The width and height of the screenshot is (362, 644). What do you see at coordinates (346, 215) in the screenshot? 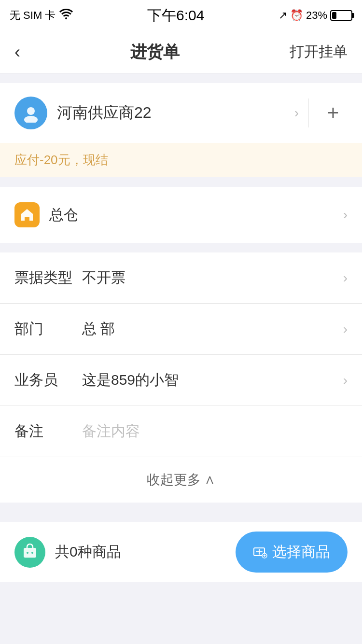
I see `warehouse-chevron-icon: ›` at bounding box center [346, 215].